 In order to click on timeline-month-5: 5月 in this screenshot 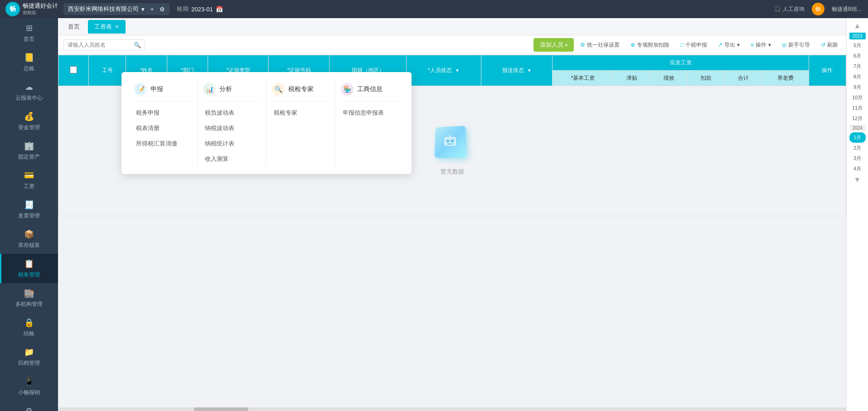, I will do `click(858, 45)`.